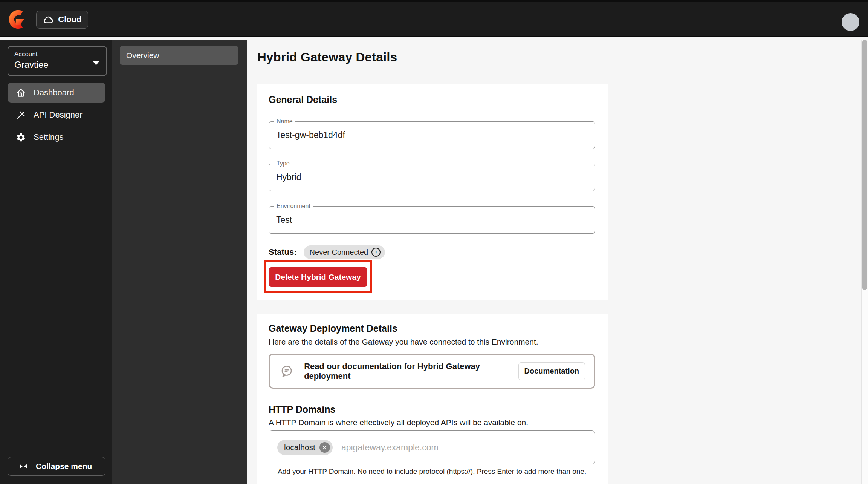 The width and height of the screenshot is (868, 484). What do you see at coordinates (432, 447) in the screenshot?
I see `http-domains-field: localhost` at bounding box center [432, 447].